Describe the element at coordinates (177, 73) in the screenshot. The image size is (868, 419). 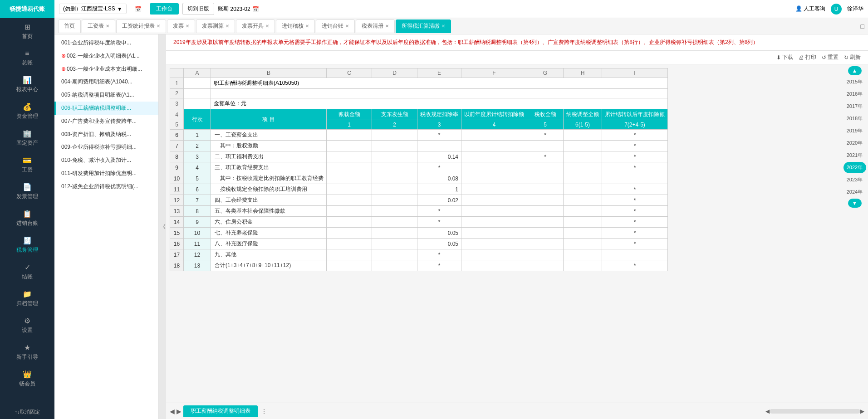
I see `col-header-row` at that location.